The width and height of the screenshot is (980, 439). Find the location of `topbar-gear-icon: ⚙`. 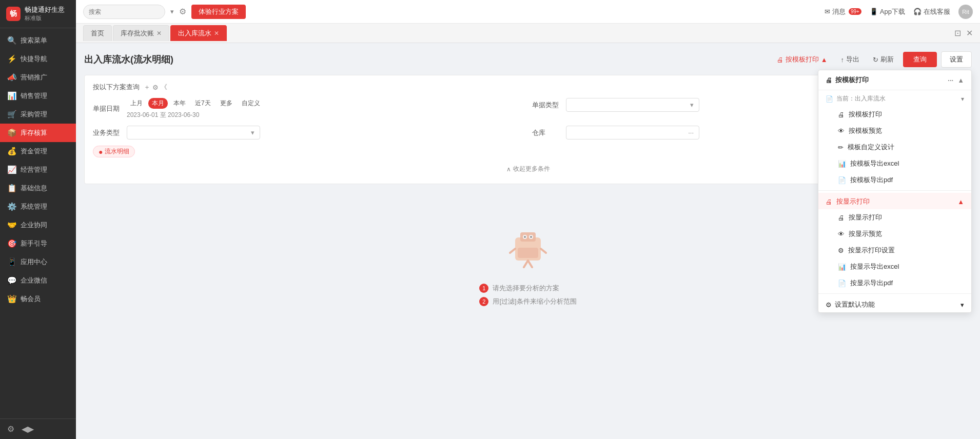

topbar-gear-icon: ⚙ is located at coordinates (183, 11).